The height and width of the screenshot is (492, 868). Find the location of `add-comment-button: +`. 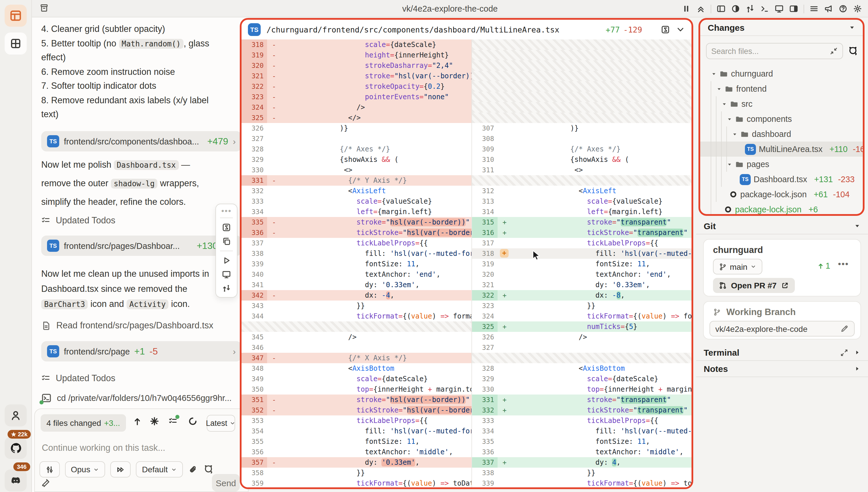

add-comment-button: + is located at coordinates (504, 253).